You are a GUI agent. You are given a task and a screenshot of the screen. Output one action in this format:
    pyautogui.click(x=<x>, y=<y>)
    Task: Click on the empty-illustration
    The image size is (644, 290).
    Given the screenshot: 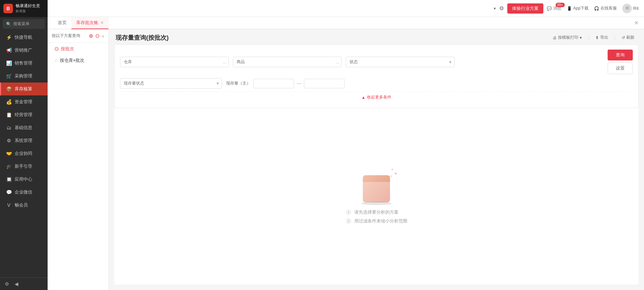 What is the action you would take?
    pyautogui.click(x=376, y=185)
    